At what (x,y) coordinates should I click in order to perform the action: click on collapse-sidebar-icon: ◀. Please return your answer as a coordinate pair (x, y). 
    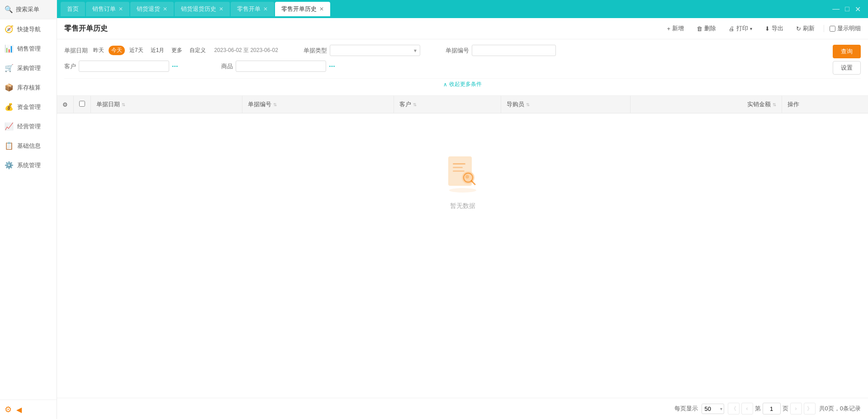
    Looking at the image, I should click on (19, 410).